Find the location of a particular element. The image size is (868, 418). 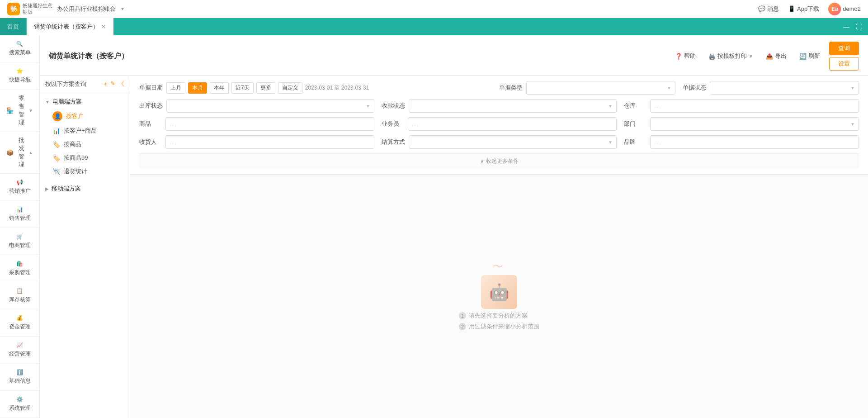

desktop-group-arrow: ▼ is located at coordinates (47, 102).